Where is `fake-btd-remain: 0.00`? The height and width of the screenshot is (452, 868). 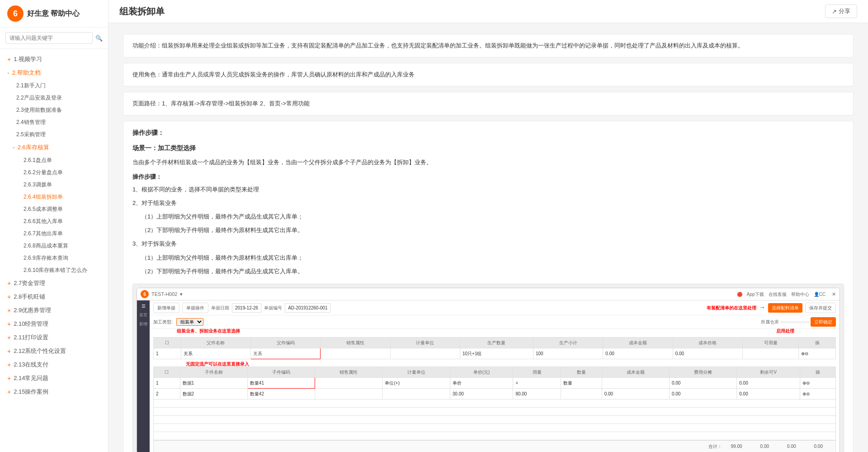 fake-btd-remain: 0.00 is located at coordinates (769, 383).